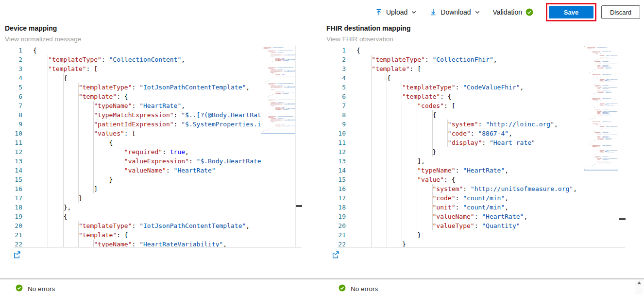  I want to click on code-line: },, so click(147, 207).